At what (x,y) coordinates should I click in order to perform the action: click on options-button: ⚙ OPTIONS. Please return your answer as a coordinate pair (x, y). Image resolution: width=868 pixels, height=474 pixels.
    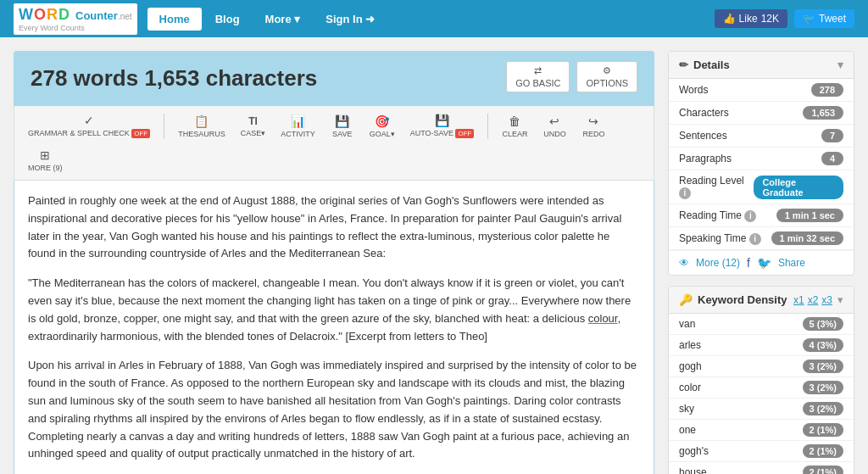
    Looking at the image, I should click on (607, 76).